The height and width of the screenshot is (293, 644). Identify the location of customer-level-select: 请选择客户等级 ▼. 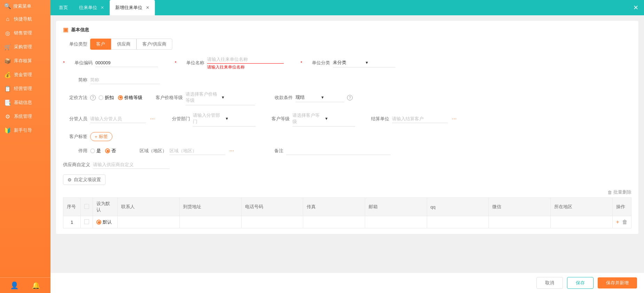
(324, 119).